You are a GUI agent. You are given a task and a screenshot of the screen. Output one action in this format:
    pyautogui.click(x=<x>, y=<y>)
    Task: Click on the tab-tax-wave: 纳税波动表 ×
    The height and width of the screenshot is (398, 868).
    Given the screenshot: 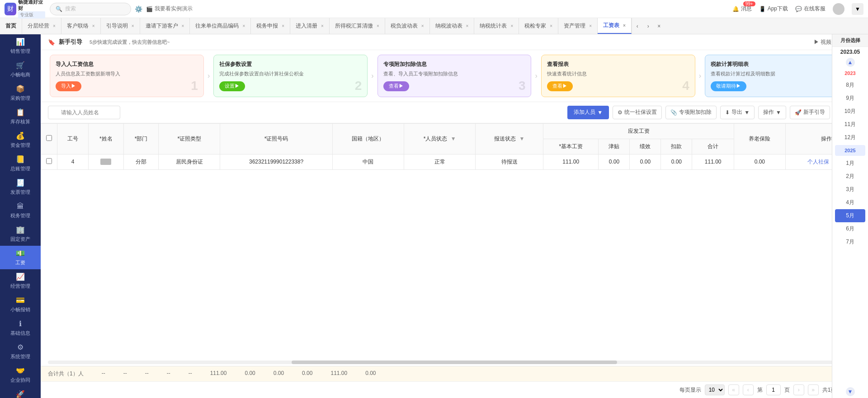 What is the action you would take?
    pyautogui.click(x=452, y=26)
    